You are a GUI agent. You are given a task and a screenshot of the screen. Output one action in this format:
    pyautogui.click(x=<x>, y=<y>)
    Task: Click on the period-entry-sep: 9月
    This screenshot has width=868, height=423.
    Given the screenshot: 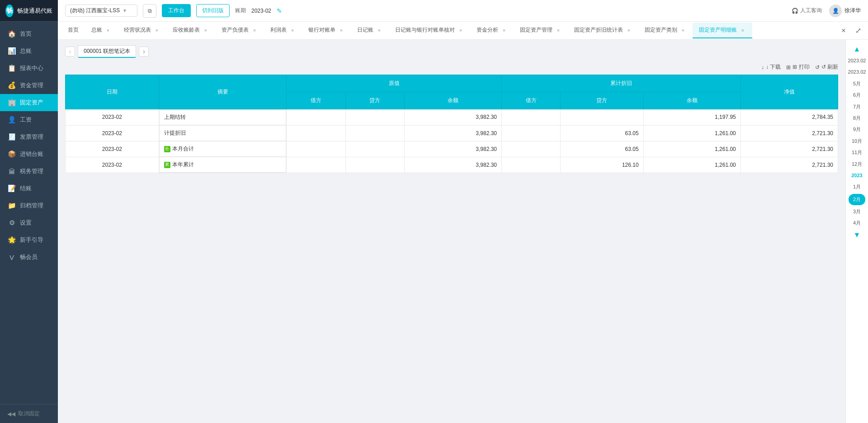 What is the action you would take?
    pyautogui.click(x=857, y=129)
    